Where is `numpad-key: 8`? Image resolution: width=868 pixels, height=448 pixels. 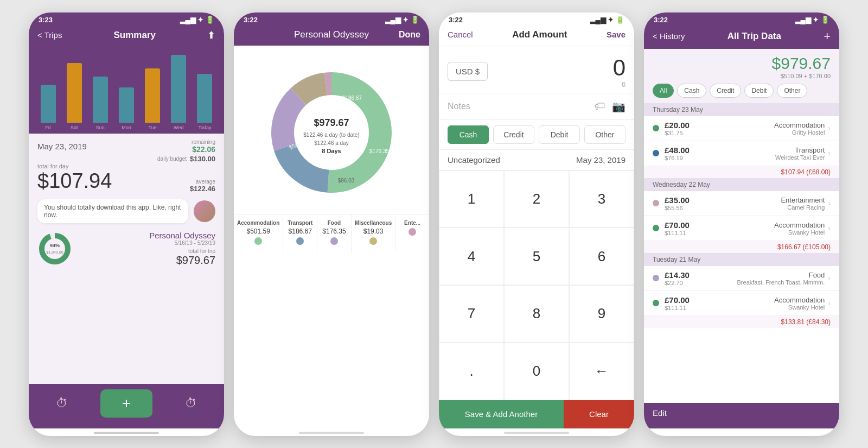
numpad-key: 8 is located at coordinates (537, 314).